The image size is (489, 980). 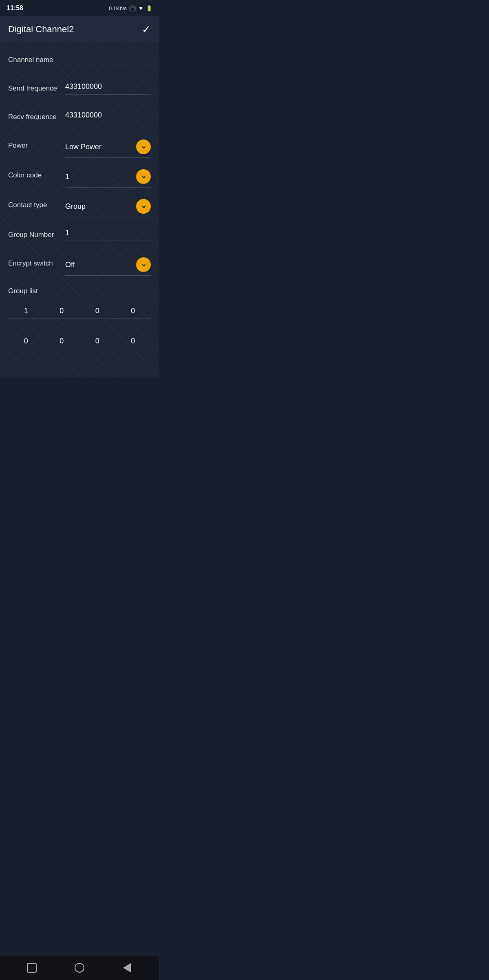 I want to click on status-time: 11:58, so click(x=15, y=8).